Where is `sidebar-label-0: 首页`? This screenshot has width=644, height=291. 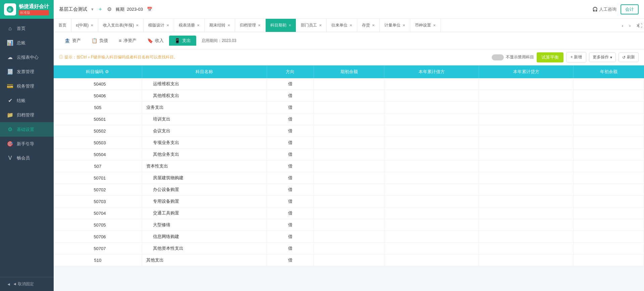 sidebar-label-0: 首页 is located at coordinates (21, 29).